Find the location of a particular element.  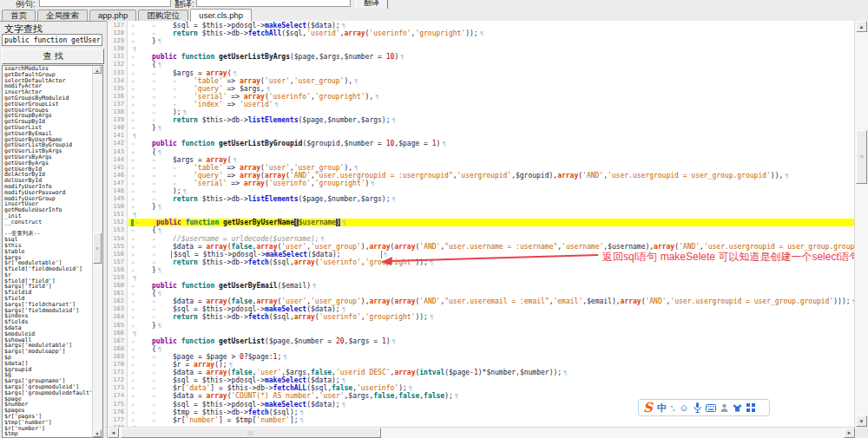

sogou-logo-icon: S is located at coordinates (648, 408).